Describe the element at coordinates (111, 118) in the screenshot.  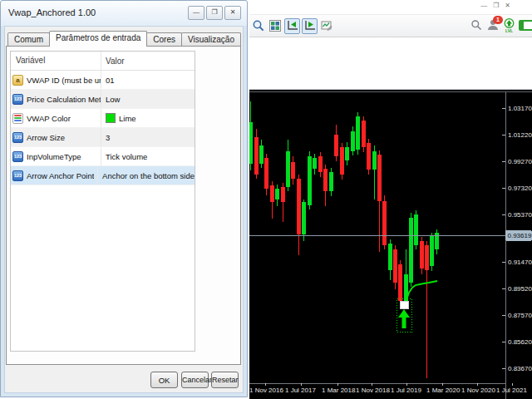
I see `color-swatch` at that location.